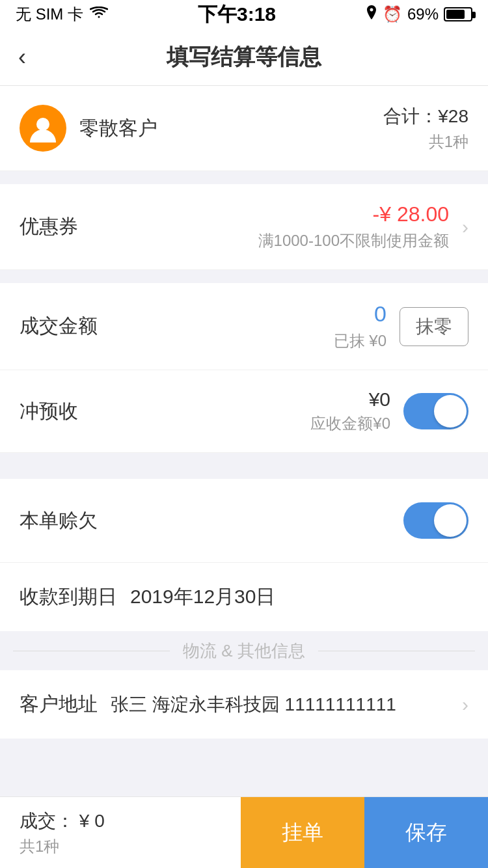  What do you see at coordinates (450, 411) in the screenshot?
I see `toggle-knob` at bounding box center [450, 411].